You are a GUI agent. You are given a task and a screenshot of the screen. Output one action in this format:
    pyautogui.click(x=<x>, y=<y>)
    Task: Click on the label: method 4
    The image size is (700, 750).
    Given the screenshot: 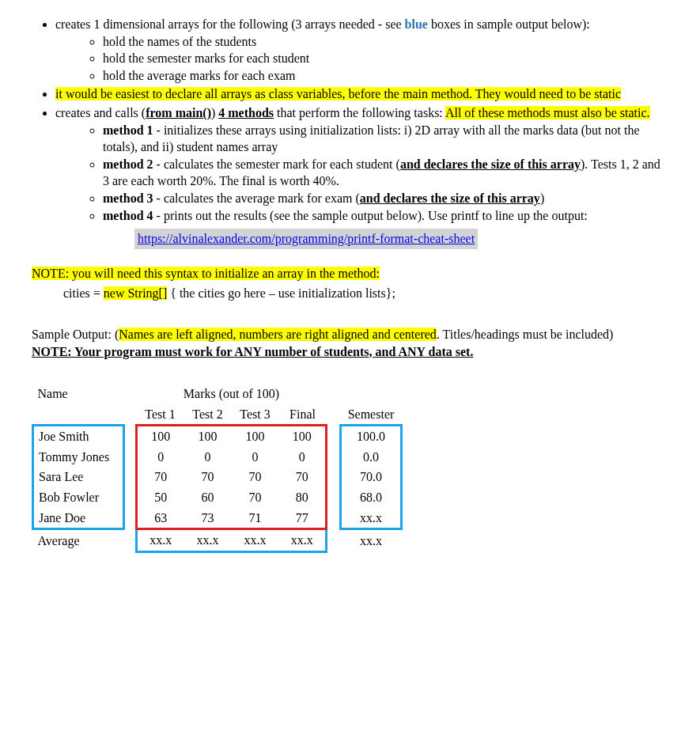 What is the action you would take?
    pyautogui.click(x=128, y=215)
    